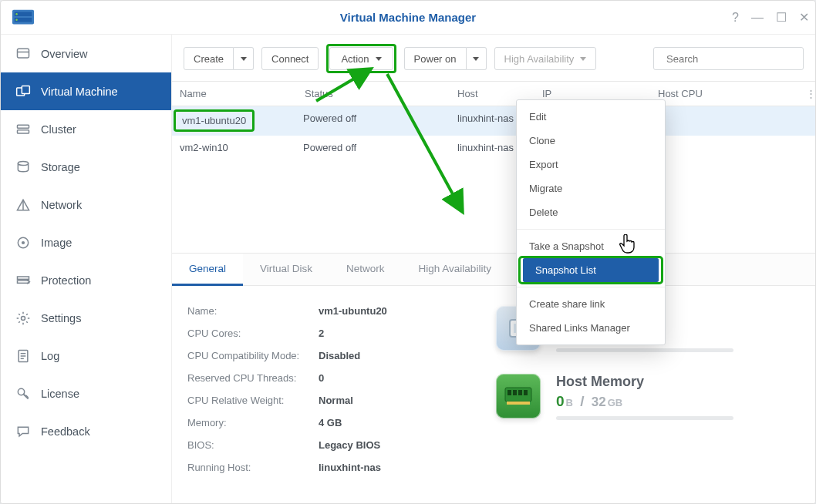 The image size is (816, 504). Describe the element at coordinates (446, 59) in the screenshot. I see `poweron-button-group: Power on` at that location.